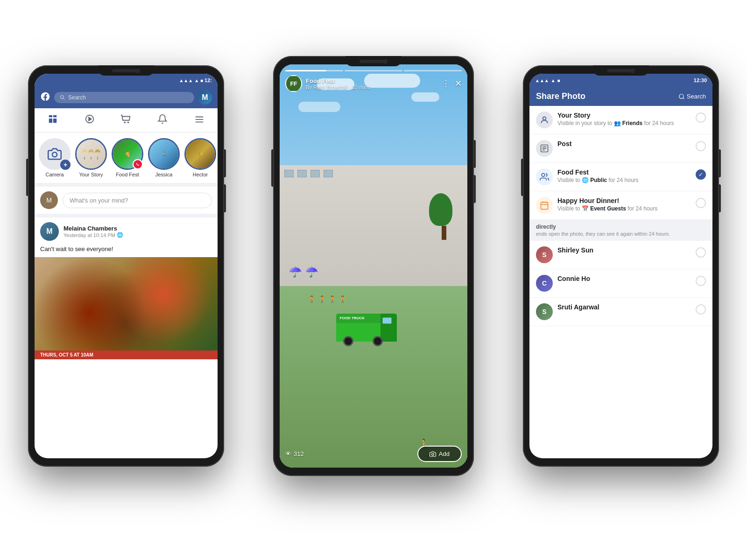 The width and height of the screenshot is (747, 560). What do you see at coordinates (322, 299) in the screenshot?
I see `person-2: 🧍` at bounding box center [322, 299].